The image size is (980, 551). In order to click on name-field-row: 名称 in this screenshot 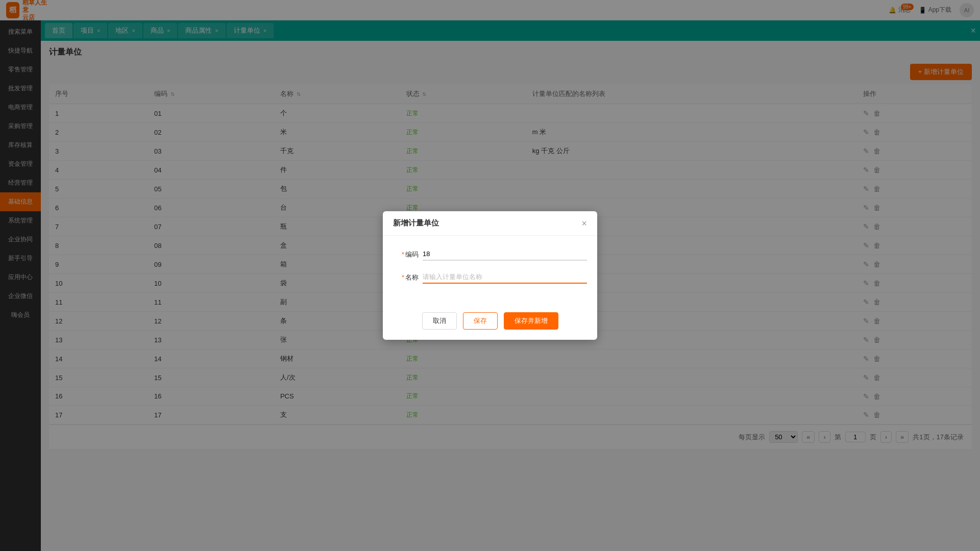, I will do `click(490, 278)`.